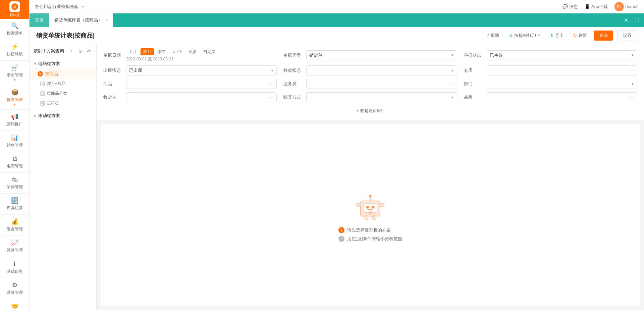  What do you see at coordinates (370, 84) in the screenshot?
I see `salesperson-cell: 业务员 ···` at bounding box center [370, 84].